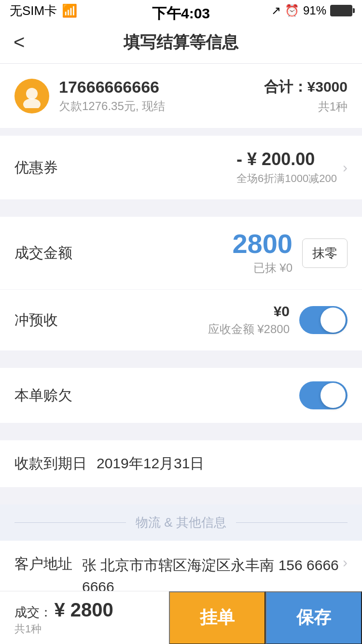  Describe the element at coordinates (43, 11) in the screenshot. I see `status-left: 无SIM卡 📶` at that location.